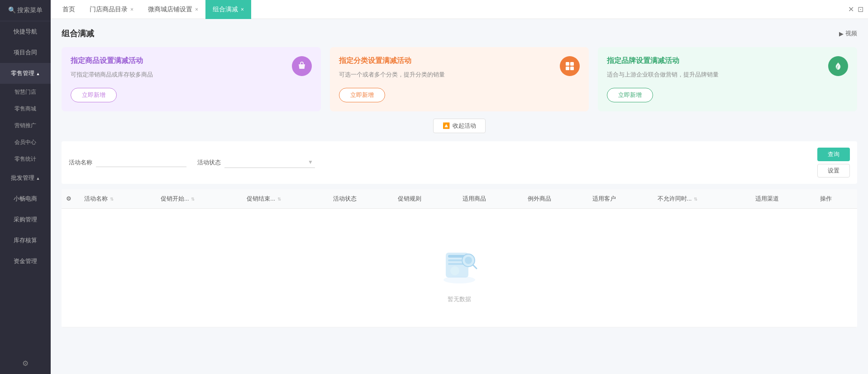 Image resolution: width=868 pixels, height=374 pixels. Describe the element at coordinates (25, 32) in the screenshot. I see `sidebar-item-quick-nav: 快捷导航` at that location.